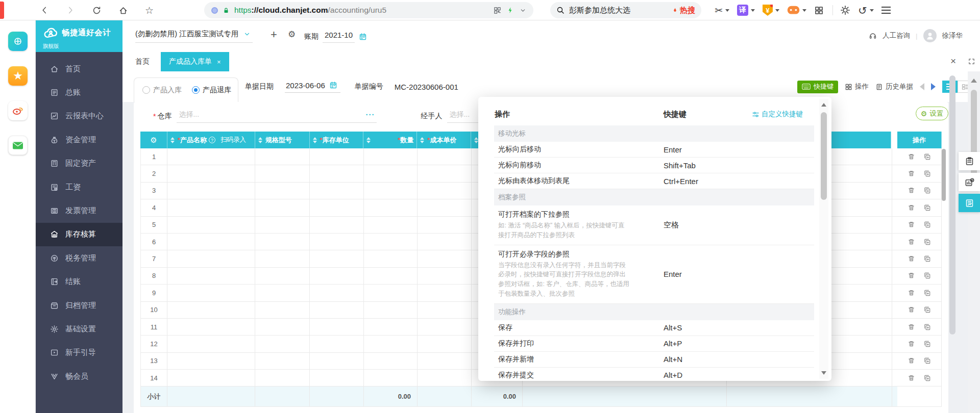 The width and height of the screenshot is (980, 413). I want to click on theme-sun-icon, so click(845, 10).